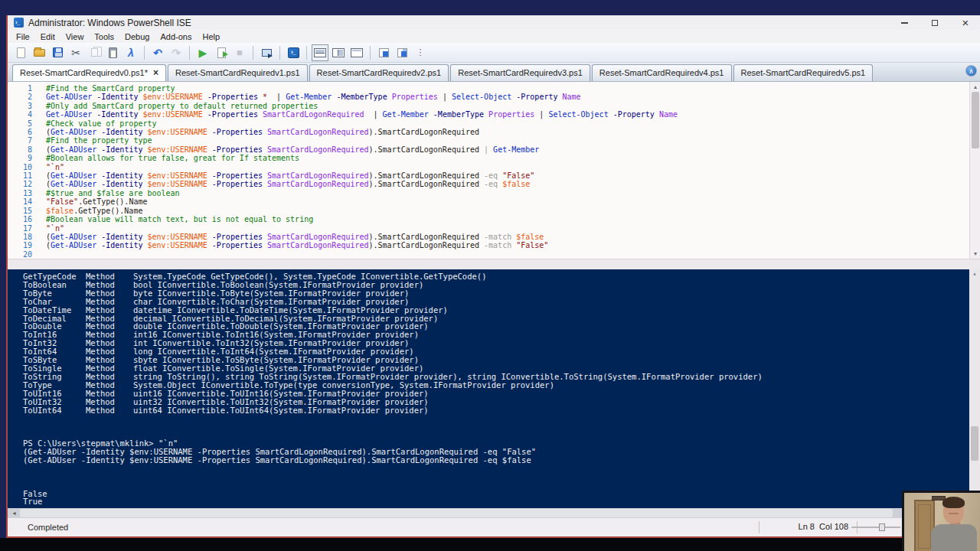  I want to click on code-text: #Check value of property, so click(101, 124).